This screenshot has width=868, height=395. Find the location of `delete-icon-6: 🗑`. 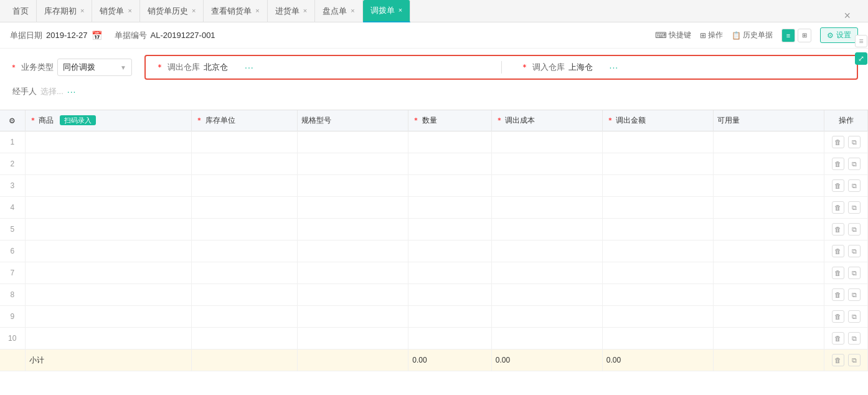

delete-icon-6: 🗑 is located at coordinates (838, 251).